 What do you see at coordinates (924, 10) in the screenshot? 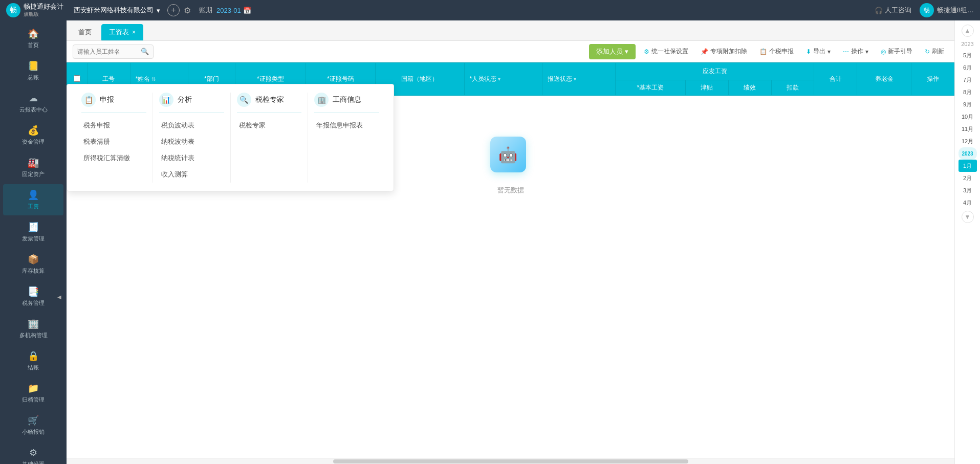
I see `topbar-actions: 🎧 人工咨询 畅 畅捷通8组…` at bounding box center [924, 10].